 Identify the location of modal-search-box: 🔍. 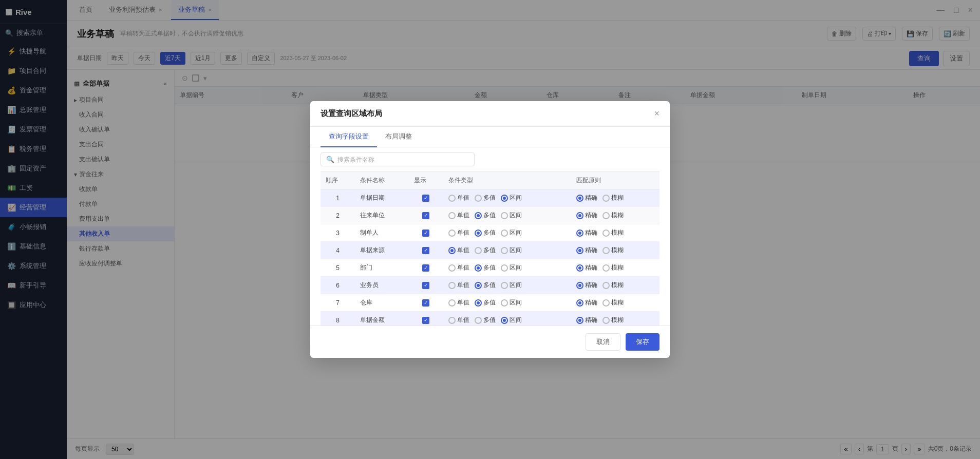
(398, 159).